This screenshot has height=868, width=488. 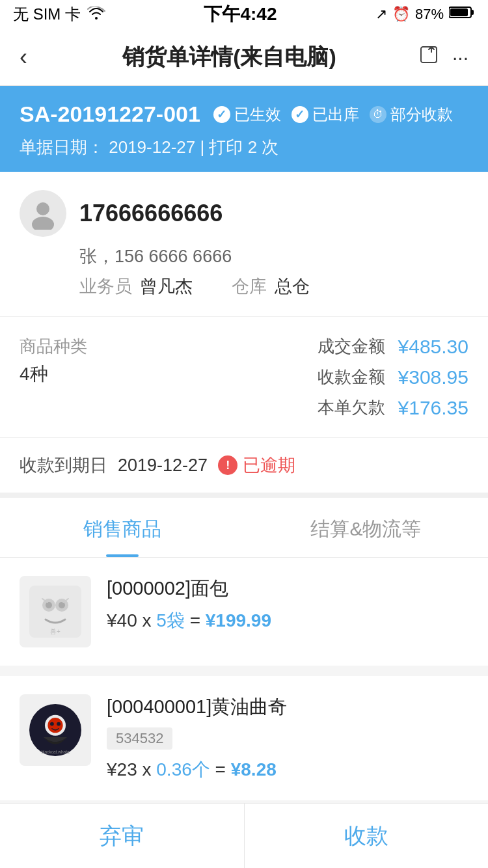 What do you see at coordinates (247, 115) in the screenshot?
I see `badge-effected: 已生效` at bounding box center [247, 115].